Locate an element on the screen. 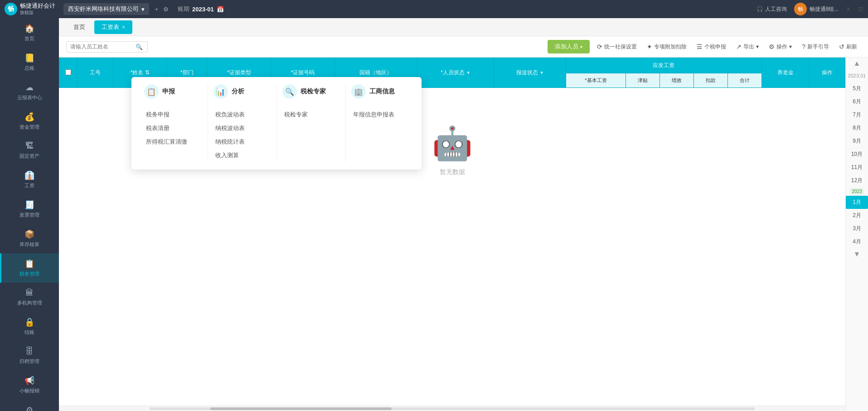 The image size is (868, 411). dropdown-section-analysis: 📊 分析 税负波动表 纳税波动表 纳税统计表 收入测算 is located at coordinates (242, 123).